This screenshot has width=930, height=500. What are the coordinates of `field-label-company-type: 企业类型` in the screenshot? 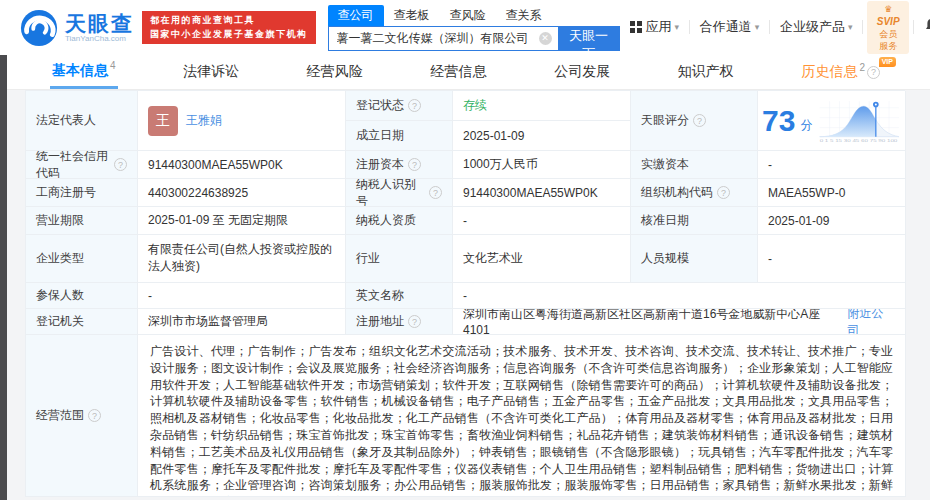 It's located at (82, 259).